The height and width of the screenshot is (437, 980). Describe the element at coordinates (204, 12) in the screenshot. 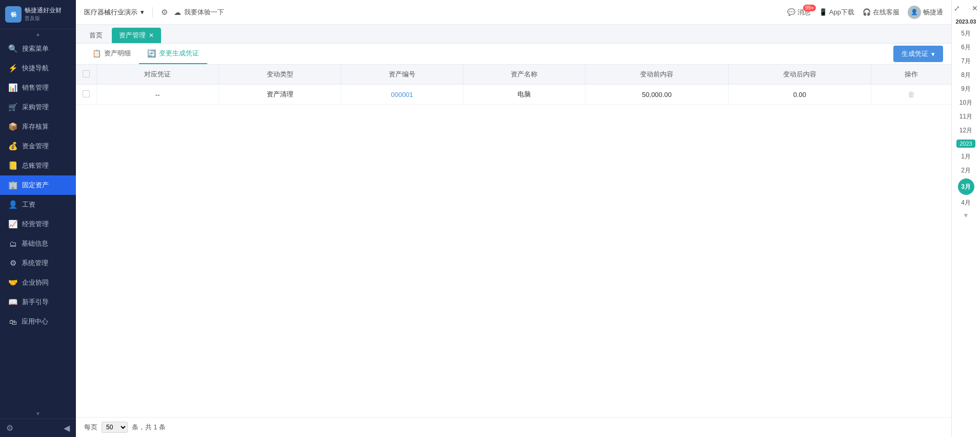

I see `trial-label: 我要体验一下` at that location.